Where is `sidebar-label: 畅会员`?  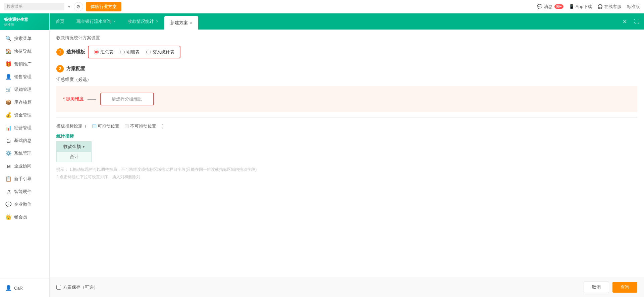
sidebar-label: 畅会员 is located at coordinates (21, 217).